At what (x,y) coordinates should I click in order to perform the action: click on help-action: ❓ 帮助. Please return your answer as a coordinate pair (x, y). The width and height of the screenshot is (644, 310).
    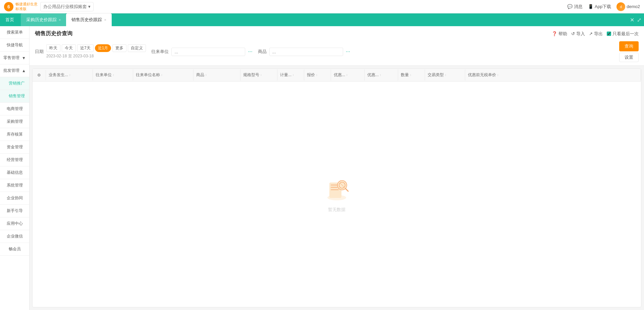
    Looking at the image, I should click on (559, 34).